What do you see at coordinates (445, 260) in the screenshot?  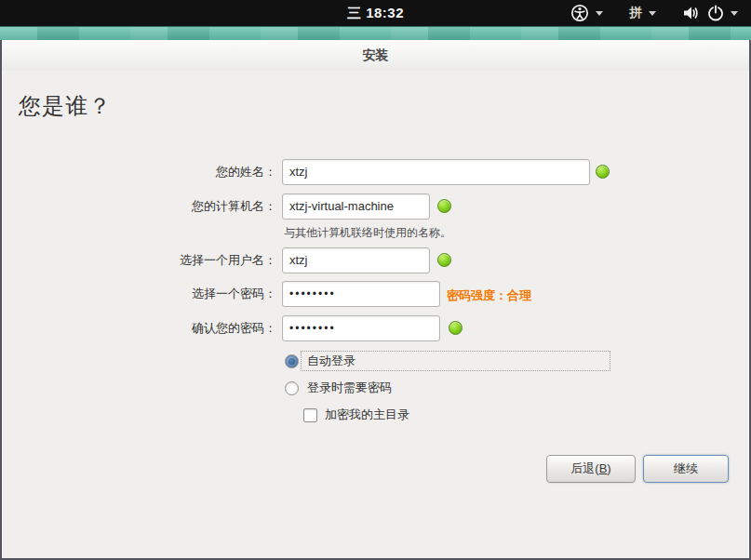 I see `username-valid-icon` at bounding box center [445, 260].